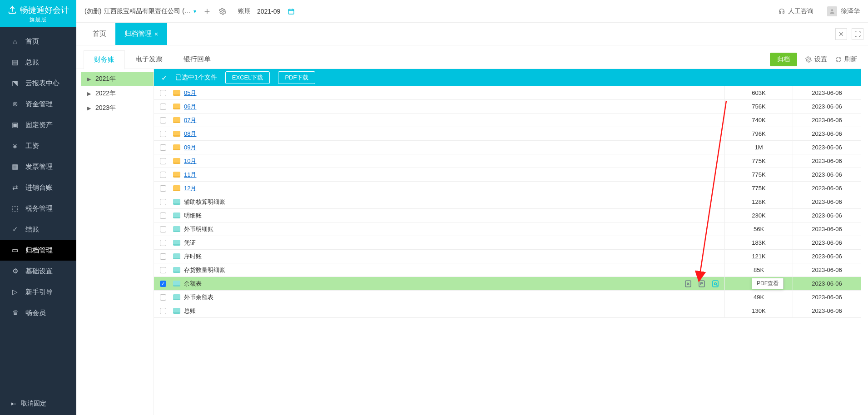 This screenshot has height=415, width=868. What do you see at coordinates (688, 284) in the screenshot?
I see `excel-download-icon` at bounding box center [688, 284].